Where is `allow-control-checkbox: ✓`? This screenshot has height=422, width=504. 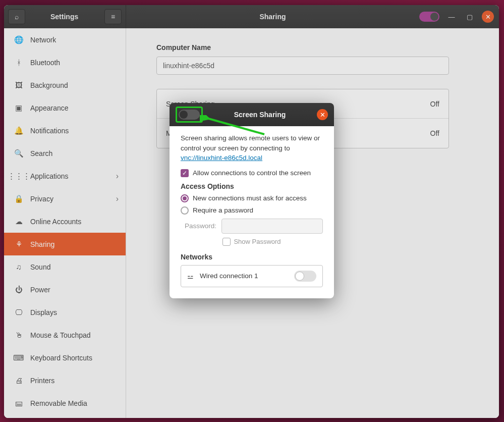
allow-control-checkbox: ✓ is located at coordinates (185, 173).